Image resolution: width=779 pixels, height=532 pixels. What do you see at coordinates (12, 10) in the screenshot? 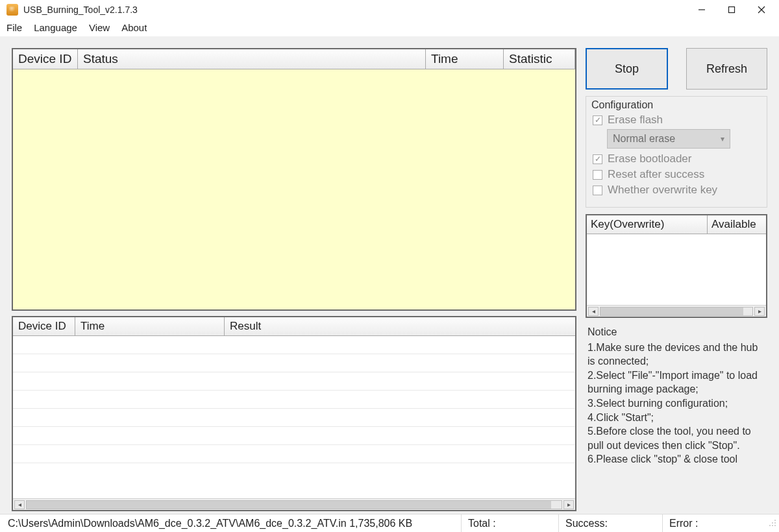
I see `app-icon` at bounding box center [12, 10].